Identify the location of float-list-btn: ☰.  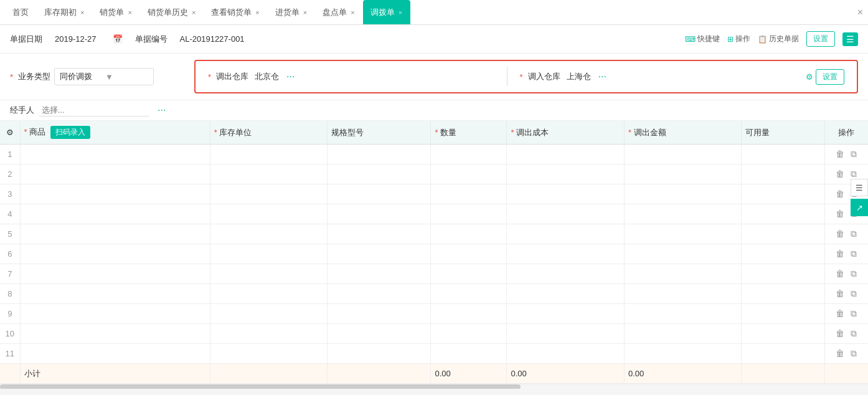
(859, 188).